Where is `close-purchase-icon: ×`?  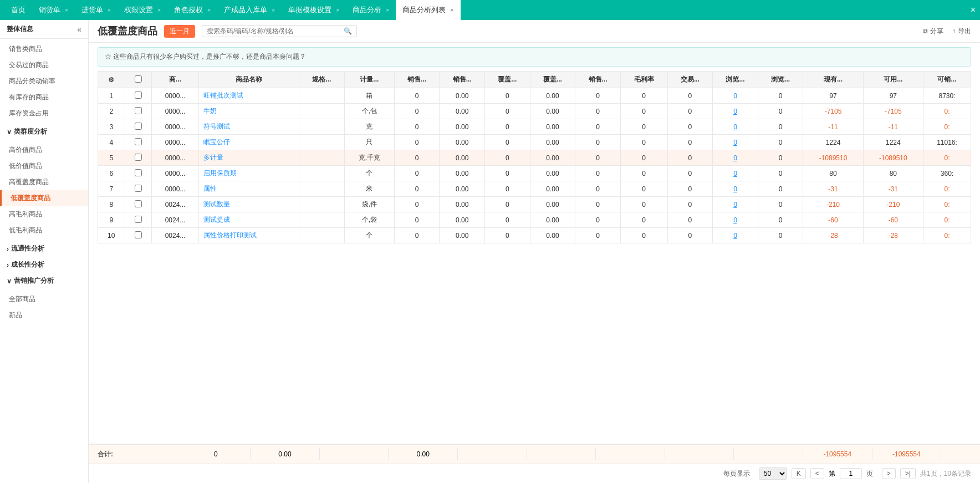 close-purchase-icon: × is located at coordinates (109, 10).